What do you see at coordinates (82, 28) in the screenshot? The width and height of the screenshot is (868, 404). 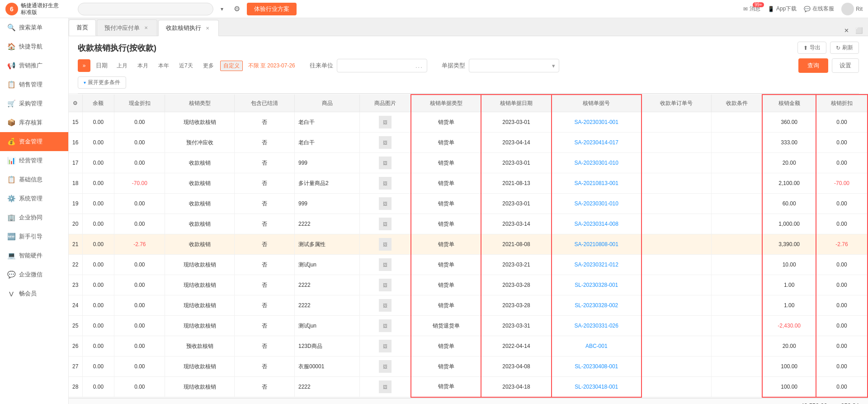 I see `tab-home: 首页` at bounding box center [82, 28].